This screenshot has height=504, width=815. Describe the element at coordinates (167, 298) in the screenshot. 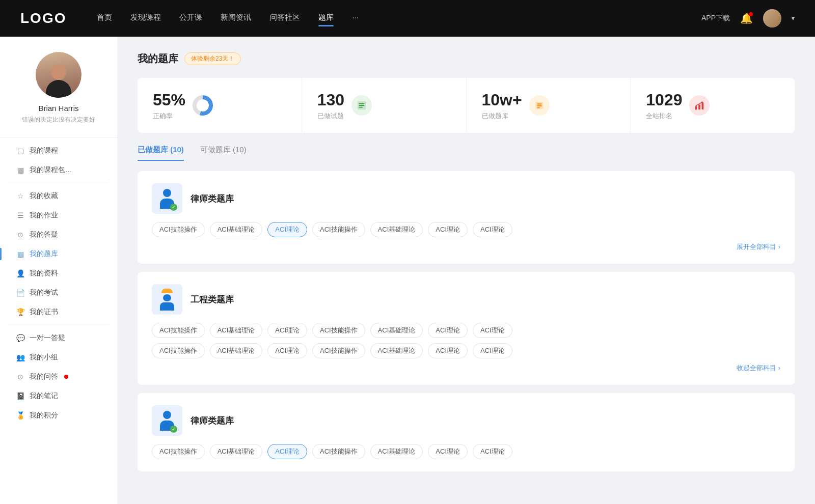

I see `engineer-head` at that location.